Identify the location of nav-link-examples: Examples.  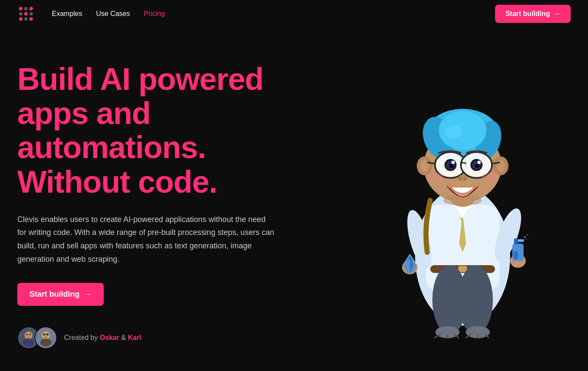
(67, 14).